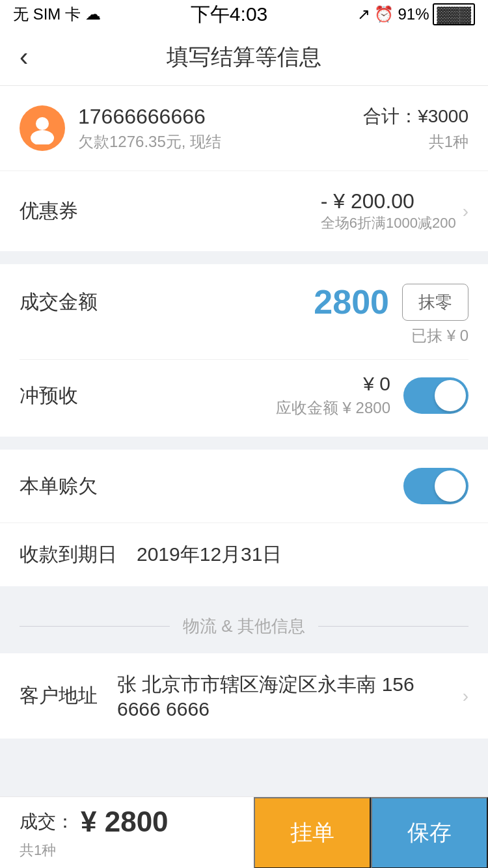  Describe the element at coordinates (95, 626) in the screenshot. I see `logistics-line-left` at that location.